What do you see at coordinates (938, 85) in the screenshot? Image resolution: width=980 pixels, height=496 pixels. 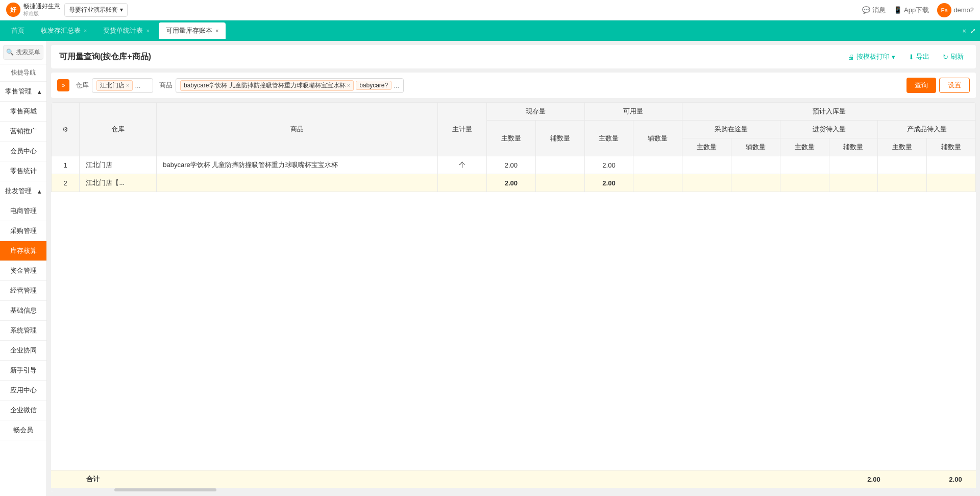 I see `filter-actions: 查询 设置` at bounding box center [938, 85].